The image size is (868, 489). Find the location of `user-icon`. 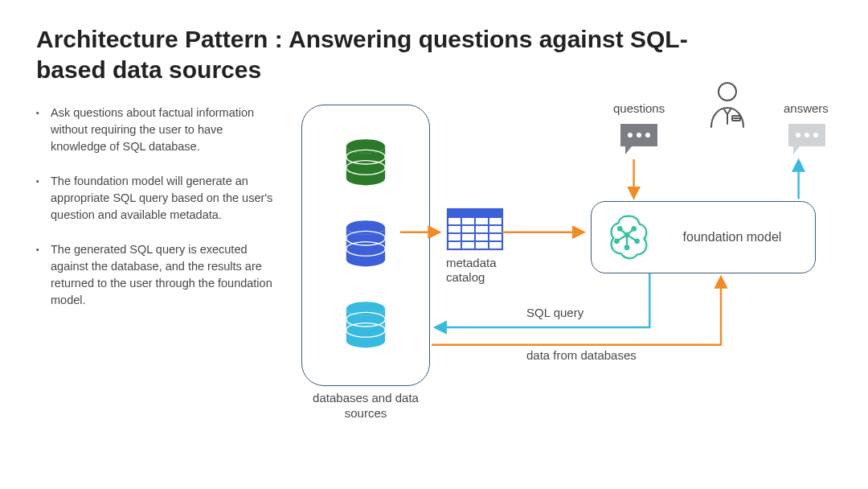

user-icon is located at coordinates (727, 109).